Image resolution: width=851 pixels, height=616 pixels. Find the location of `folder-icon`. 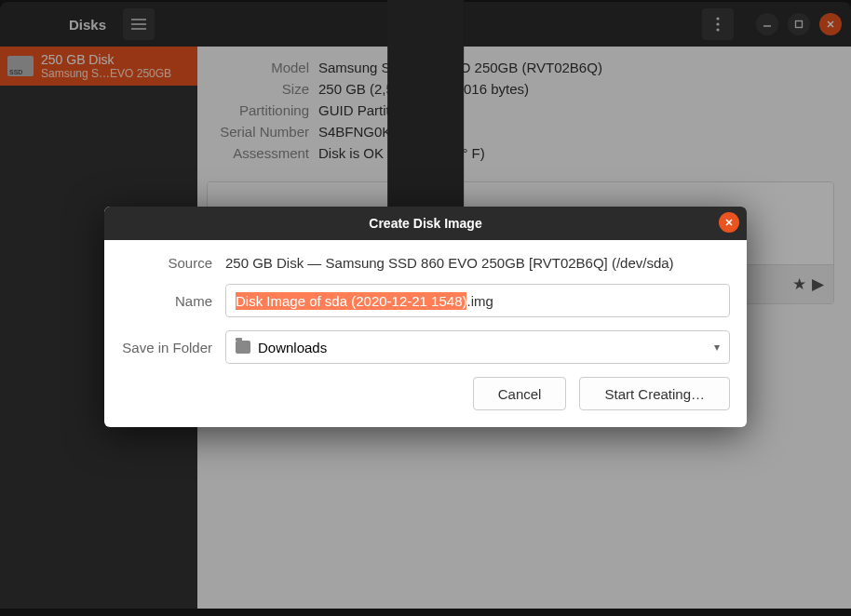

folder-icon is located at coordinates (243, 347).